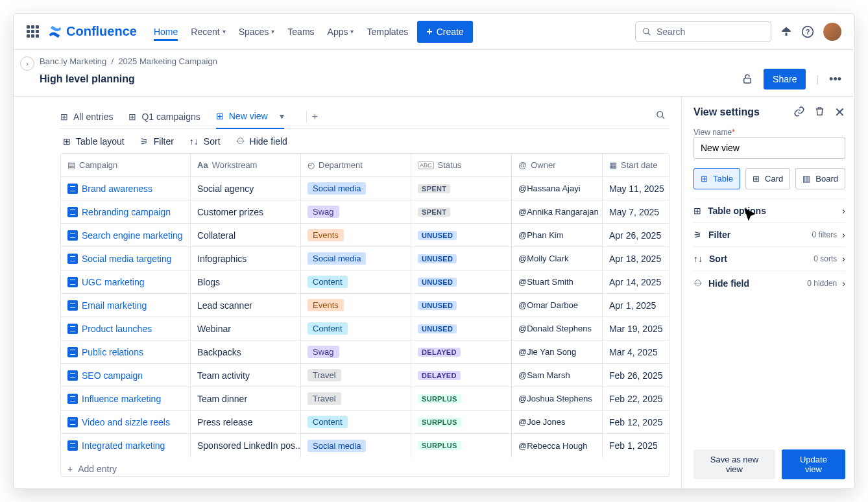  I want to click on cell-startdate: Feb 26, 2025, so click(636, 375).